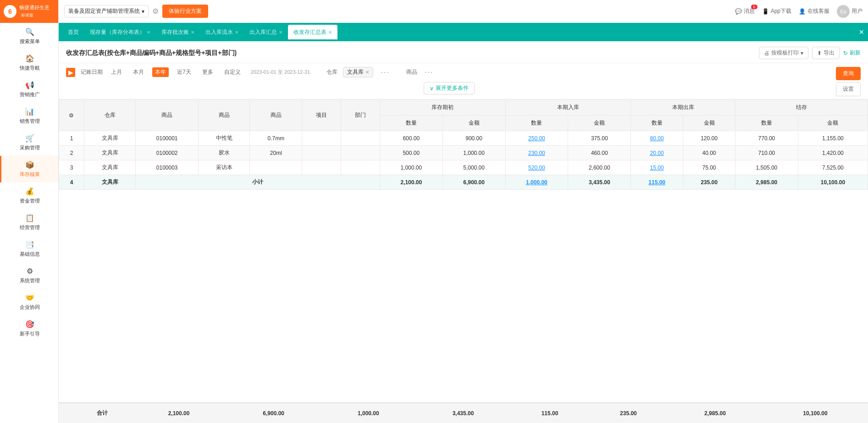 This screenshot has width=868, height=423. What do you see at coordinates (313, 32) in the screenshot?
I see `tab-recv-send: 收发存汇总表✕` at bounding box center [313, 32].